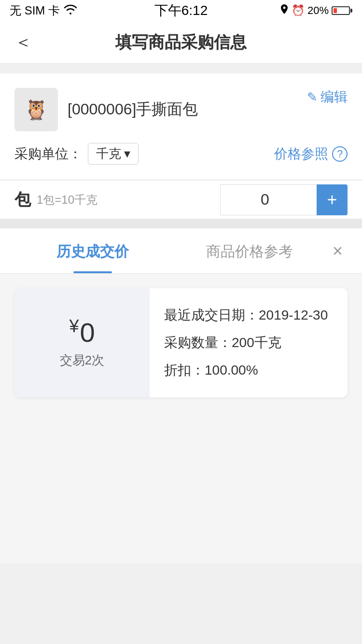  I want to click on status-right: ⏰ 20%, so click(316, 11).